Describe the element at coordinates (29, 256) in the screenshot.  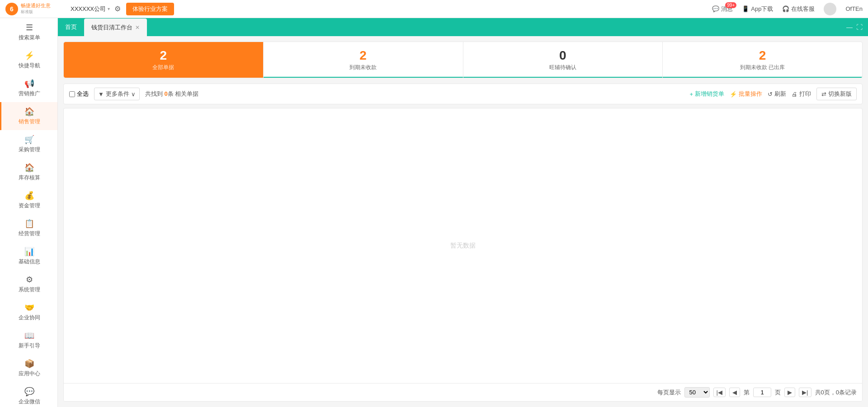
I see `sidebar-item-basic-info: 📊 基础信息` at that location.